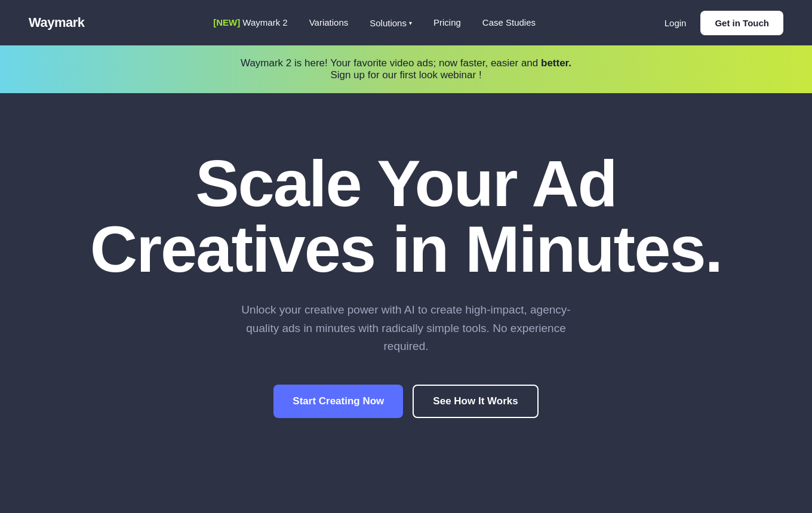 The height and width of the screenshot is (513, 812). Describe the element at coordinates (556, 63) in the screenshot. I see `announcement-bold: better.` at that location.